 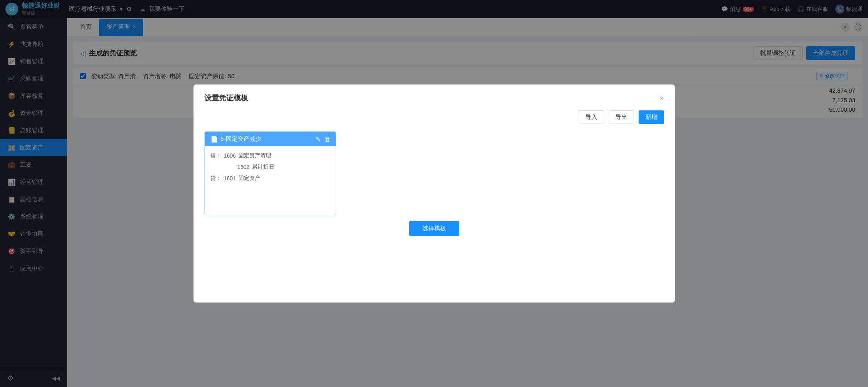 I want to click on import-btn: 导入, so click(x=591, y=117).